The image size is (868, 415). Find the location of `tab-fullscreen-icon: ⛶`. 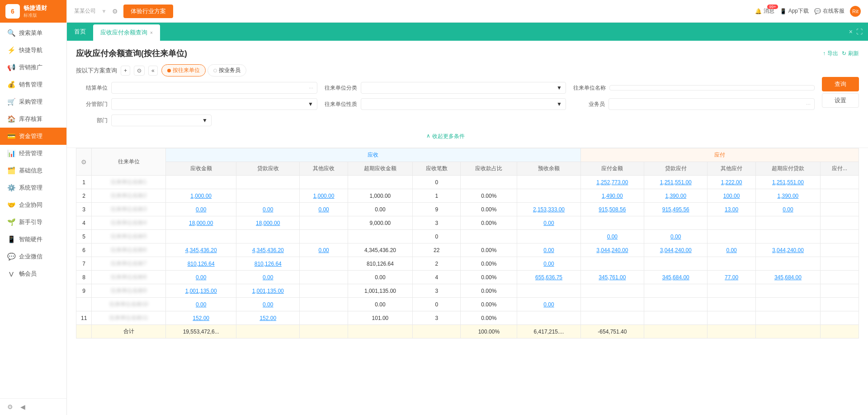

tab-fullscreen-icon: ⛶ is located at coordinates (859, 32).